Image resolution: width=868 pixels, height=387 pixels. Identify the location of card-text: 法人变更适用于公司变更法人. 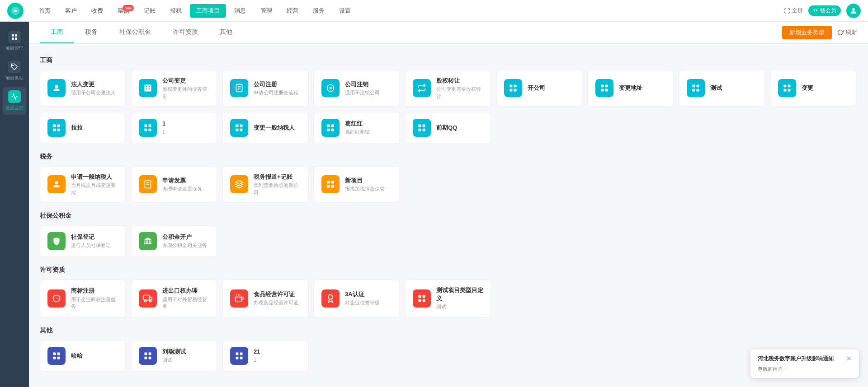
(93, 89).